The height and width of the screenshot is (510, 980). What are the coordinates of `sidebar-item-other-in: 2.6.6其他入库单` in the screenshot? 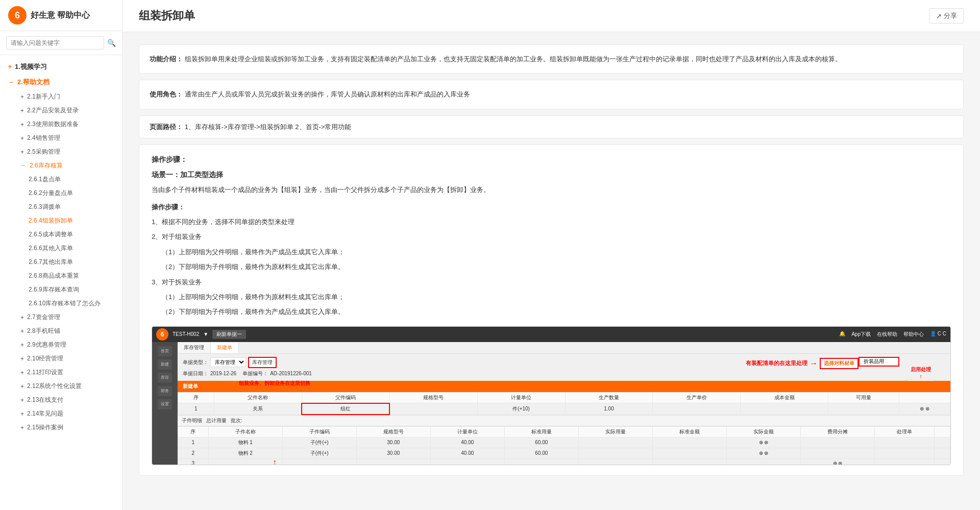 It's located at (74, 248).